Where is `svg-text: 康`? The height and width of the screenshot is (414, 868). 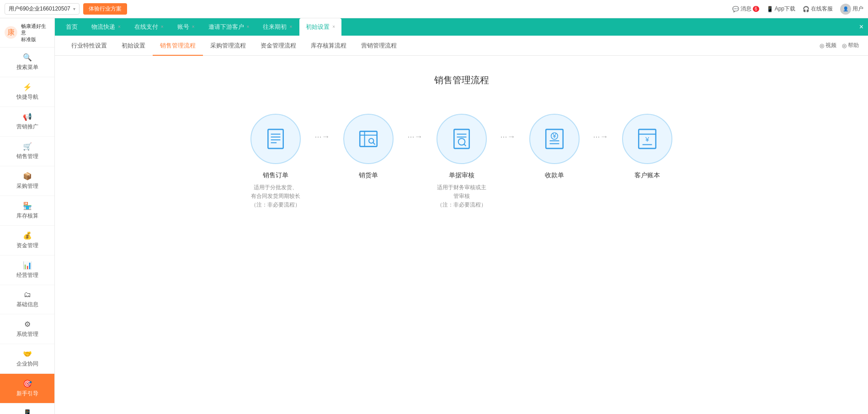 svg-text: 康 is located at coordinates (11, 32).